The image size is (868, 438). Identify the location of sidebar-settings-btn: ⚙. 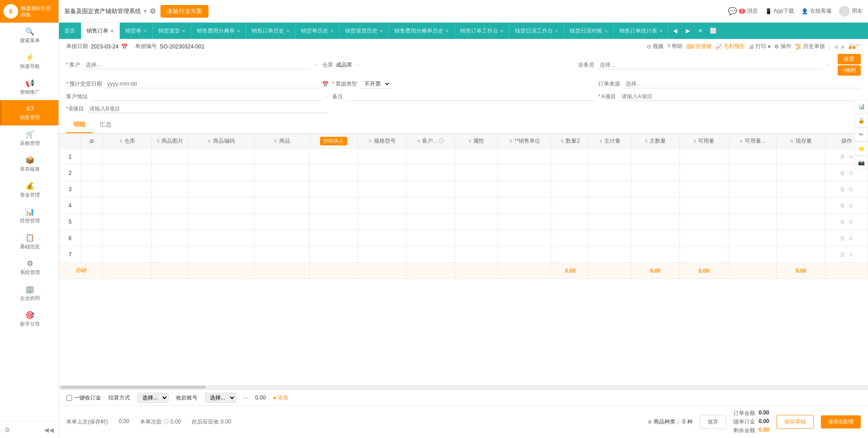
(7, 430).